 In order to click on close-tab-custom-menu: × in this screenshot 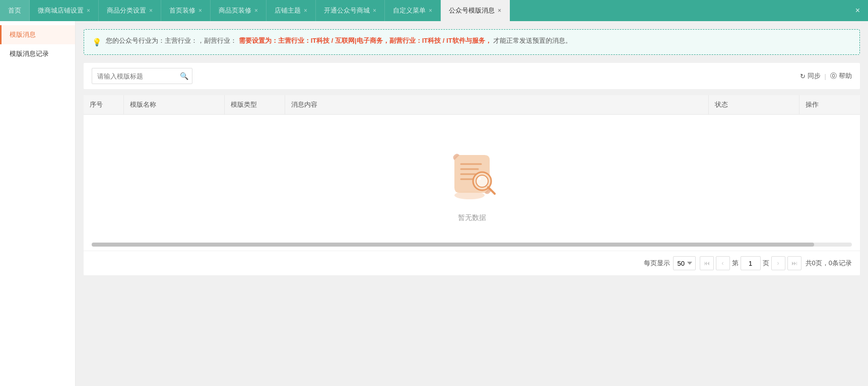, I will do `click(430, 11)`.